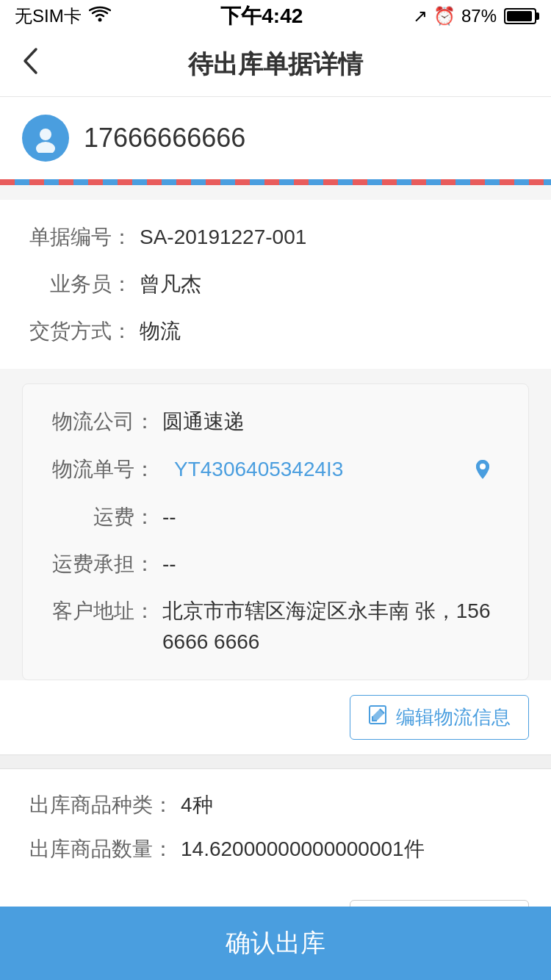 This screenshot has width=551, height=980. Describe the element at coordinates (104, 469) in the screenshot. I see `tracking-no-label: 物流单号：` at that location.